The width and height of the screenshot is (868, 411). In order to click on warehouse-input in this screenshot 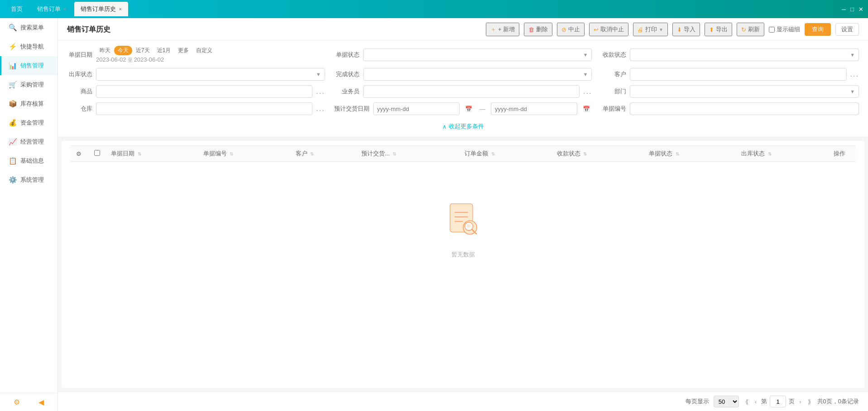, I will do `click(204, 109)`.